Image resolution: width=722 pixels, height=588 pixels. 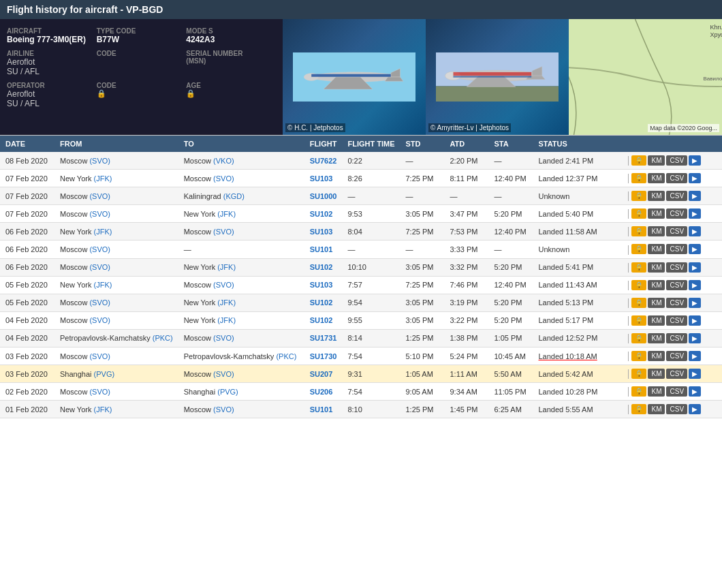 What do you see at coordinates (324, 338) in the screenshot?
I see `flight-link: SU1731` at bounding box center [324, 338].